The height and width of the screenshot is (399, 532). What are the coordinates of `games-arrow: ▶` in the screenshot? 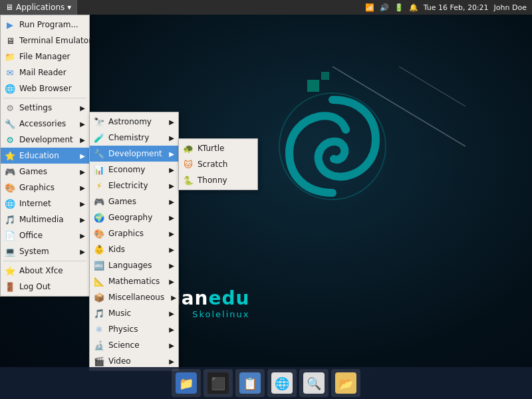 It's located at (82, 172).